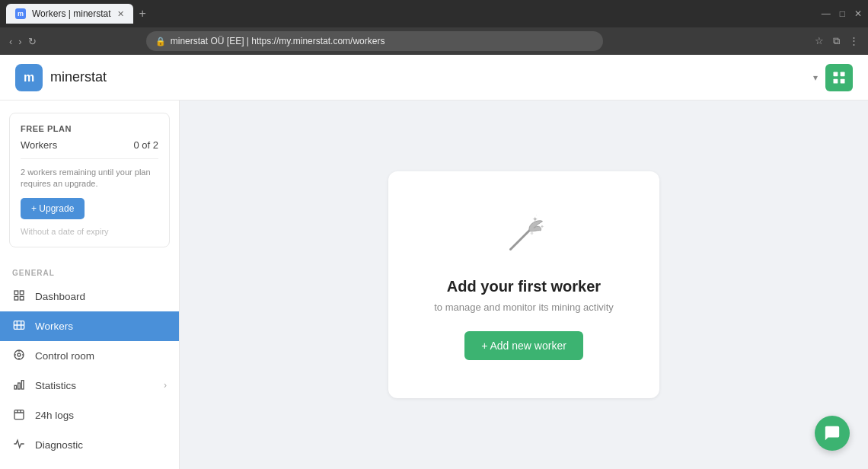 This screenshot has height=469, width=868. Describe the element at coordinates (72, 14) in the screenshot. I see `tab-title: Workers | minerstat` at that location.